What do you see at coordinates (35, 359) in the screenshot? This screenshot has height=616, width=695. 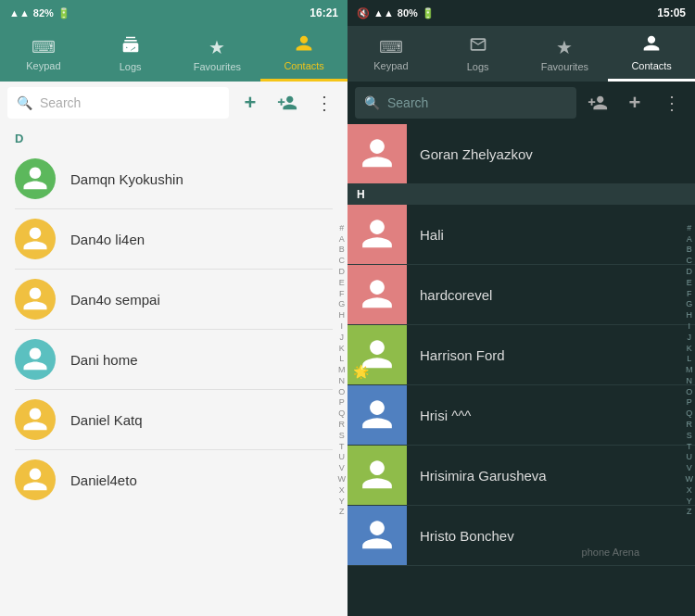 I see `avatar-dani-home` at bounding box center [35, 359].